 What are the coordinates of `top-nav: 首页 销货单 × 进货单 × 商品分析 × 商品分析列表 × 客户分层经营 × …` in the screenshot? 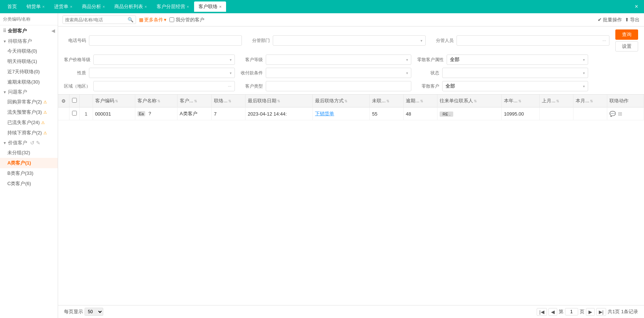 It's located at (322, 7).